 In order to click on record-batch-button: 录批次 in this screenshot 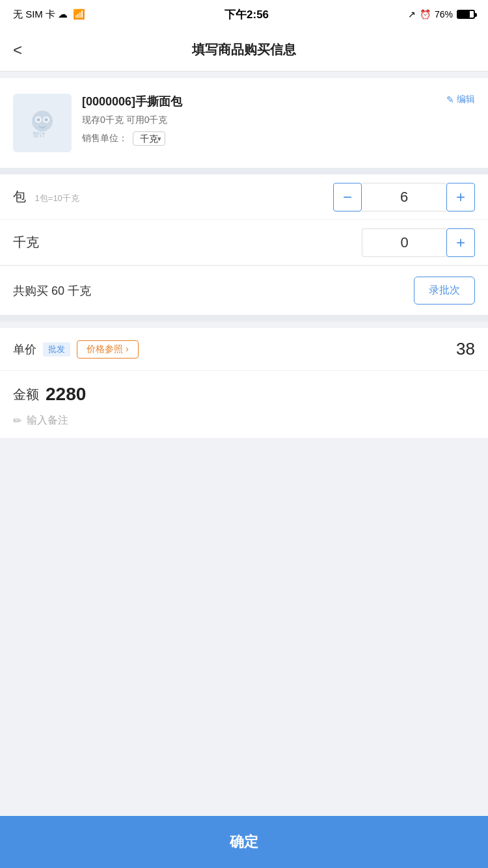, I will do `click(444, 290)`.